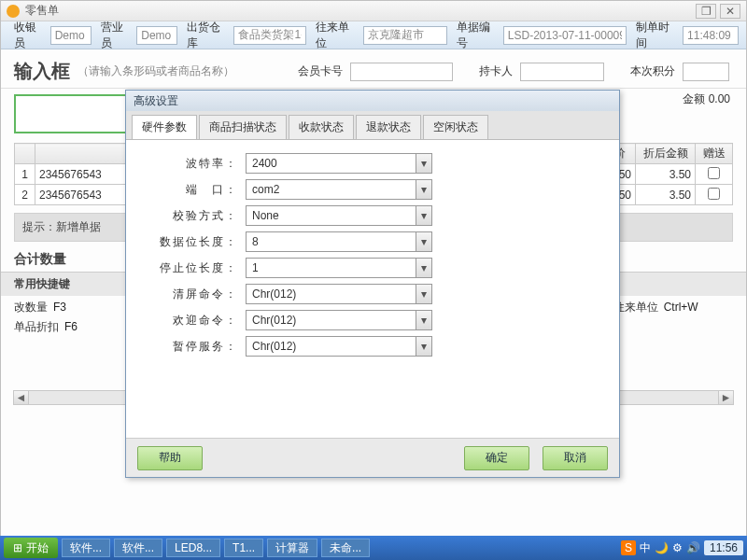  I want to click on help-button: 帮助, so click(170, 458).